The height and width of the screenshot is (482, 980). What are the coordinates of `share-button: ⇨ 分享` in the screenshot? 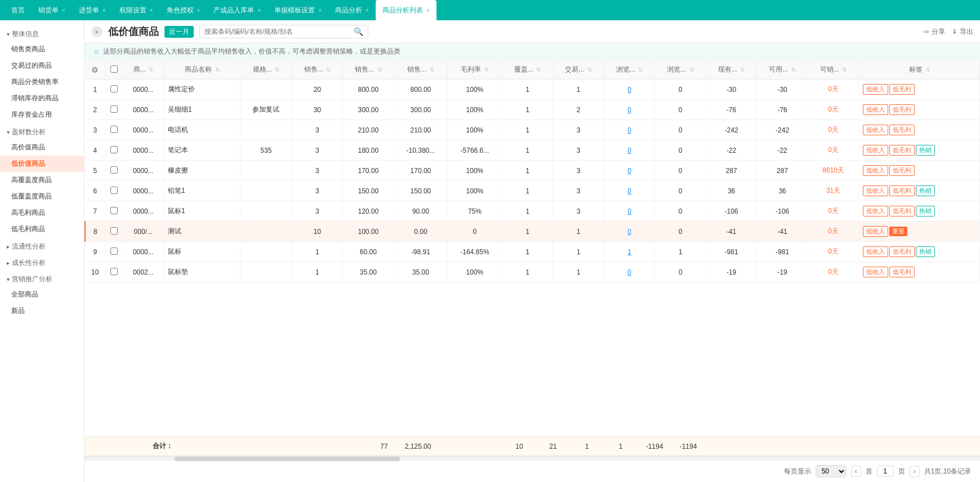 It's located at (934, 32).